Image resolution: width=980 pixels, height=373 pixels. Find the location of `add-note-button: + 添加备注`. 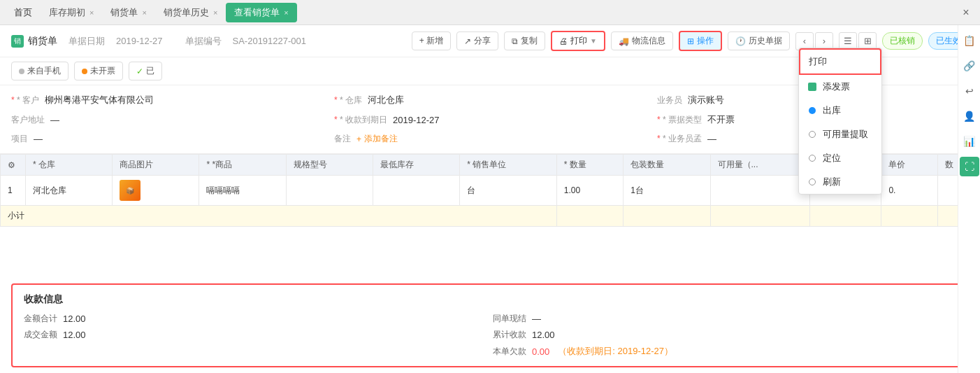

add-note-button: + 添加备注 is located at coordinates (377, 139).